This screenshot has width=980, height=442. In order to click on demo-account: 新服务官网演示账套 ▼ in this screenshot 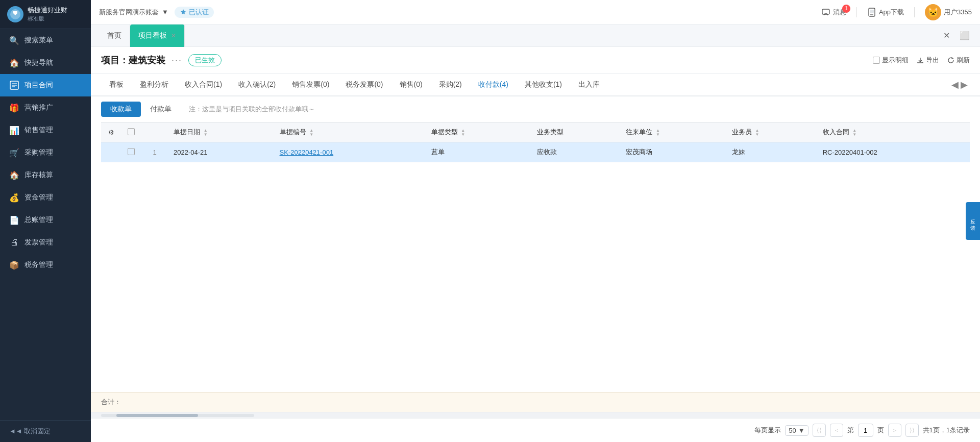, I will do `click(134, 12)`.